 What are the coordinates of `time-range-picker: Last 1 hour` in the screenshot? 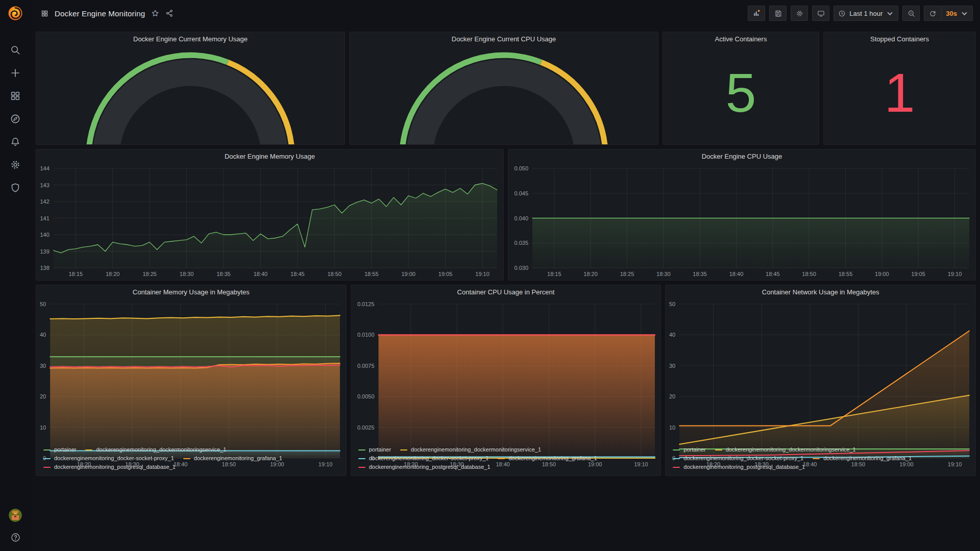 It's located at (866, 13).